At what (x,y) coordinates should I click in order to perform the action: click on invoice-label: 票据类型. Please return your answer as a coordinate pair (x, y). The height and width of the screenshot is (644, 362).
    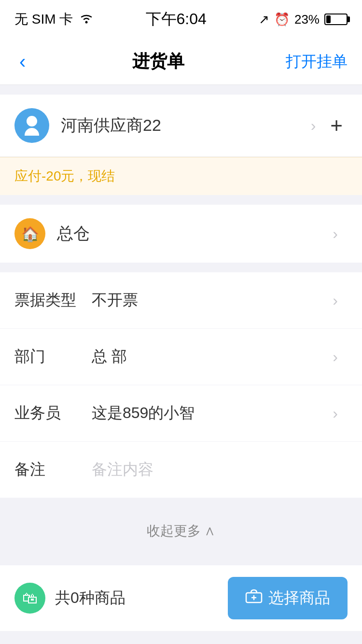
    Looking at the image, I should click on (53, 300).